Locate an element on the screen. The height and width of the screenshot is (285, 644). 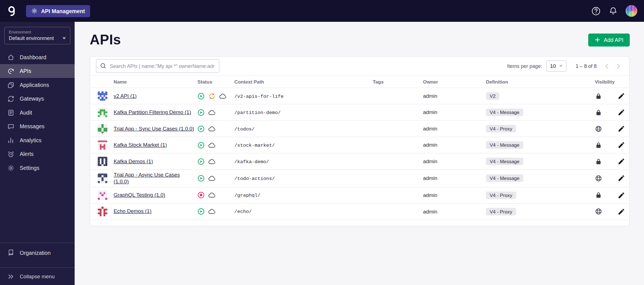
collapse-icon is located at coordinates (11, 277).